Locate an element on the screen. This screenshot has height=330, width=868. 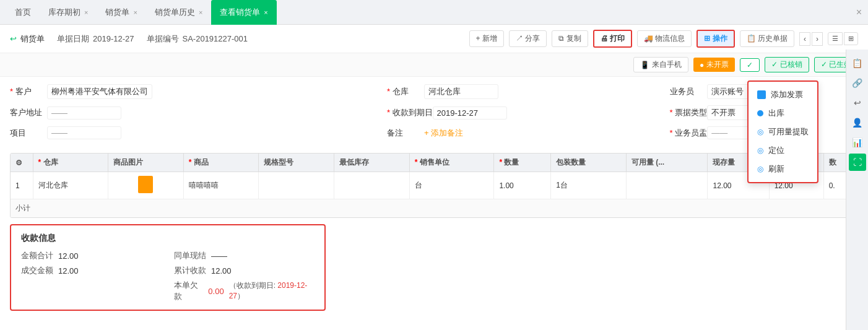
warehouse-value: 河北仓库 is located at coordinates (461, 92).